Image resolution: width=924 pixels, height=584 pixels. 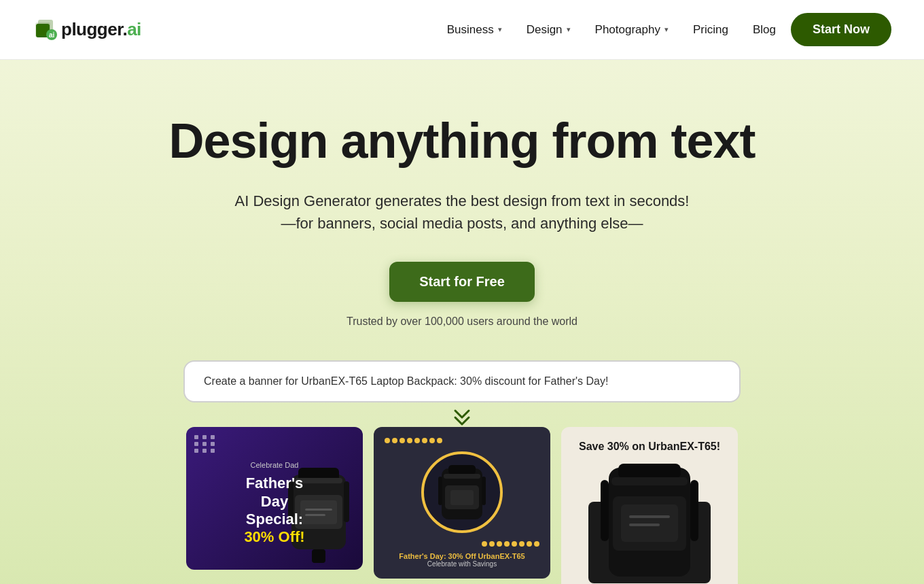 I want to click on svg-text: ai, so click(x=52, y=35).